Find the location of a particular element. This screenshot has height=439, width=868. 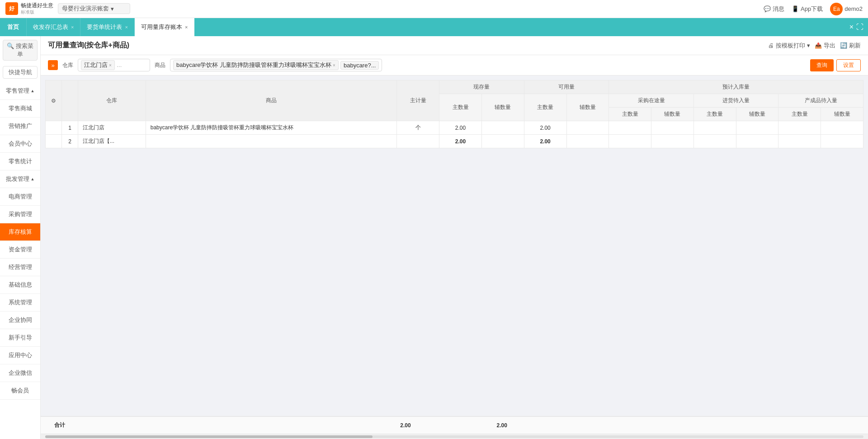

print-icon: 🖨 is located at coordinates (771, 45).